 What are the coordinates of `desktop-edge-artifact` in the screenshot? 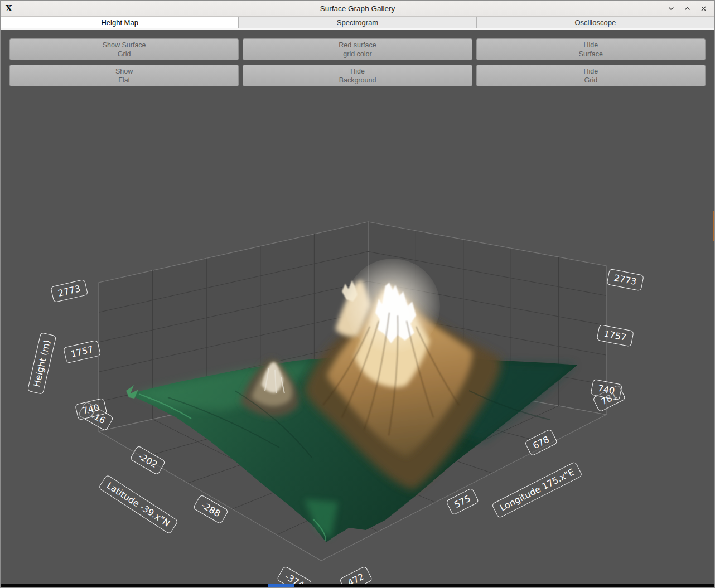 It's located at (714, 226).